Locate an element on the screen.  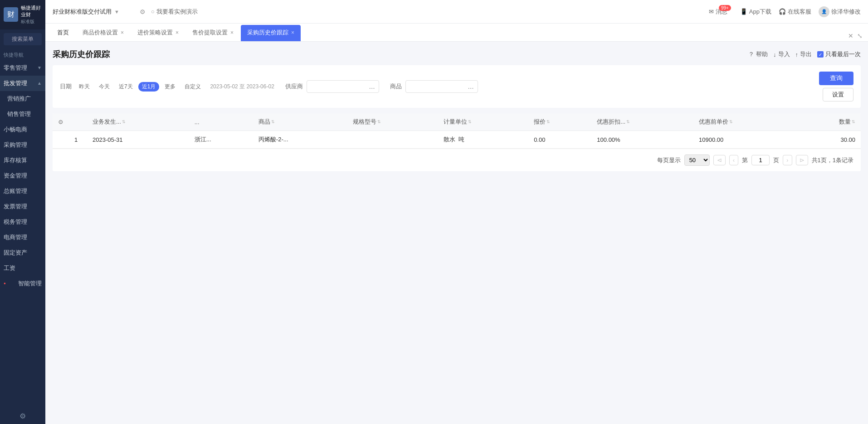
cell-quantity: 30.00 is located at coordinates (829, 140).